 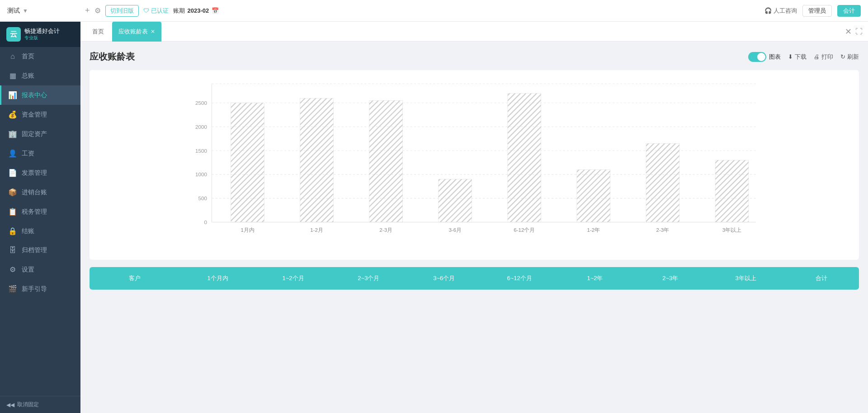 What do you see at coordinates (746, 278) in the screenshot?
I see `th-8: 3年以上` at bounding box center [746, 278].